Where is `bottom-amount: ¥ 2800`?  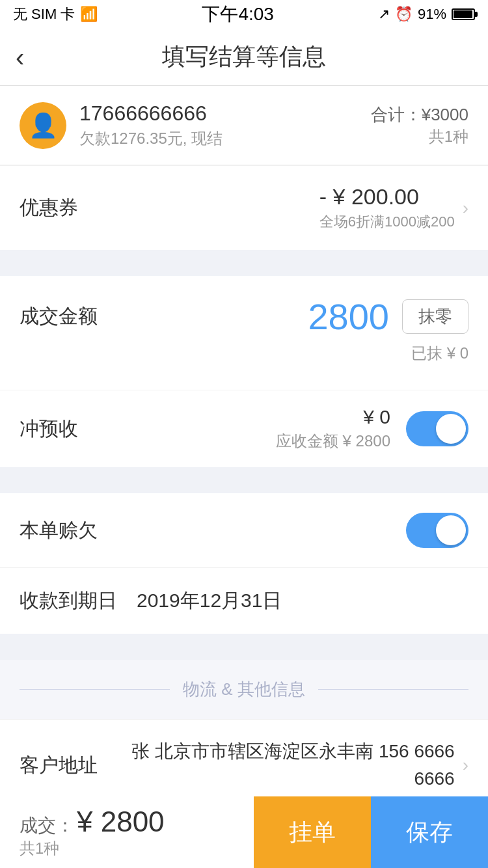
bottom-amount: ¥ 2800 is located at coordinates (121, 822).